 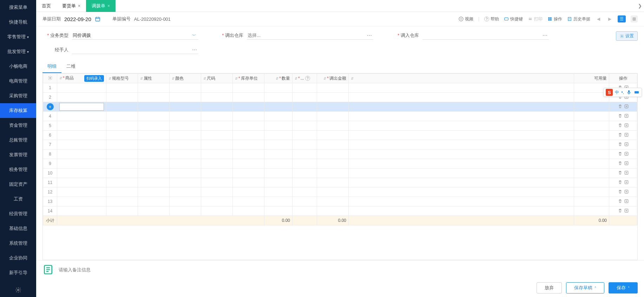 I want to click on keyboard-icon, so click(x=637, y=92).